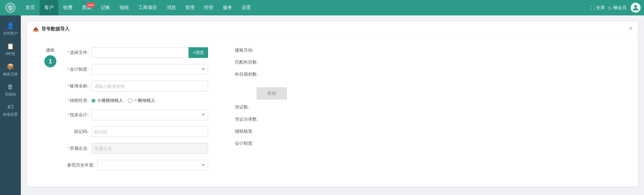 Image resolution: width=644 pixels, height=195 pixels. I want to click on tags-icon: 🏷, so click(10, 107).